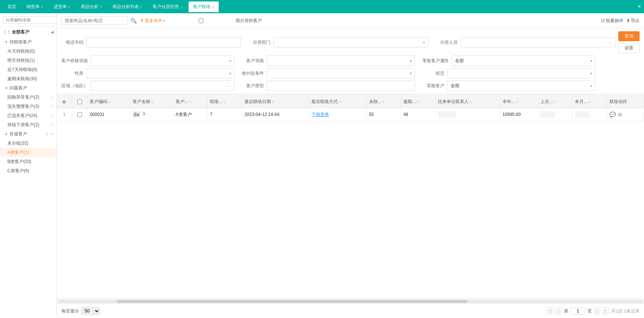 This screenshot has width=644, height=318. I want to click on page-size-select: 50 20 100, so click(90, 311).